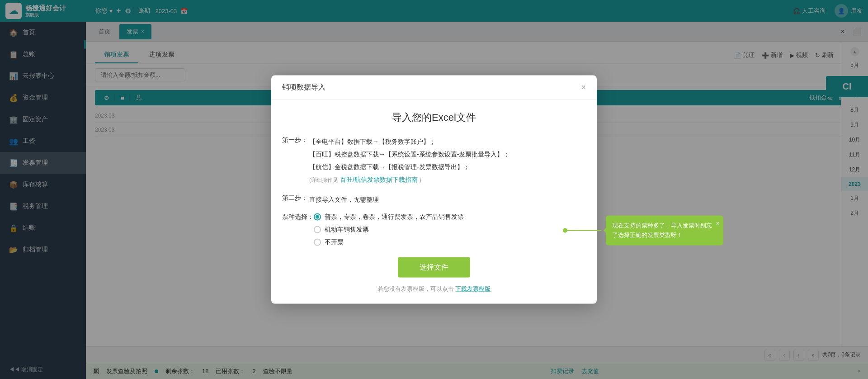  Describe the element at coordinates (389, 230) in the screenshot. I see `radio-group: 普票，专票，卷票，通行费发票，农产品销售发票 机动车销售发票 不开票` at that location.